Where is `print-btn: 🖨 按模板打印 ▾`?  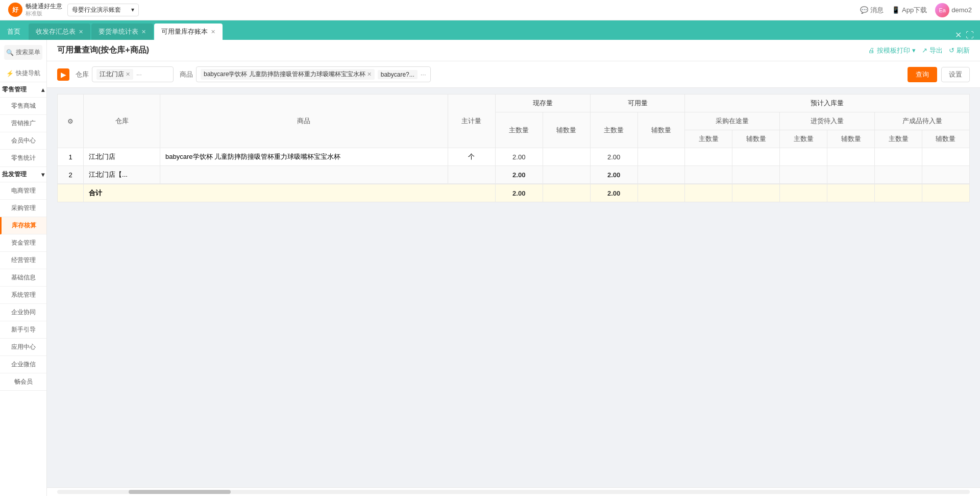
print-btn: 🖨 按模板打印 ▾ is located at coordinates (892, 51).